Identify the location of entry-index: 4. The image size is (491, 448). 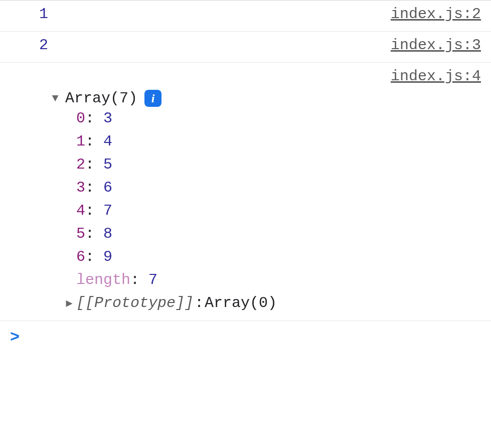
(81, 211).